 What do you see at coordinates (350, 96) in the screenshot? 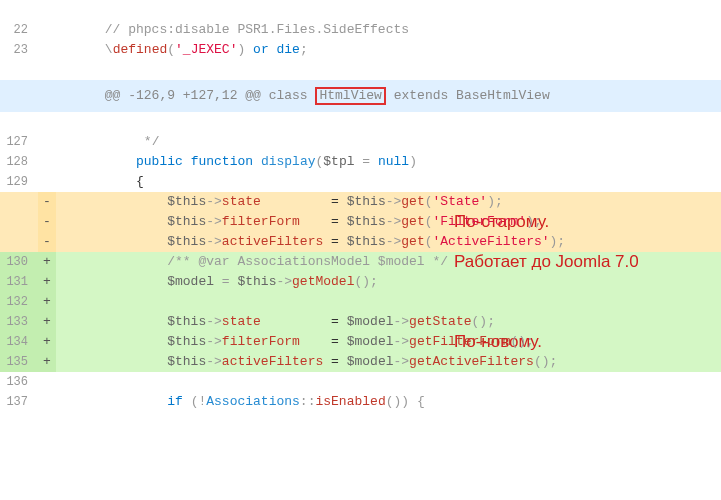
I see `code-token: HtmlView` at bounding box center [350, 96].